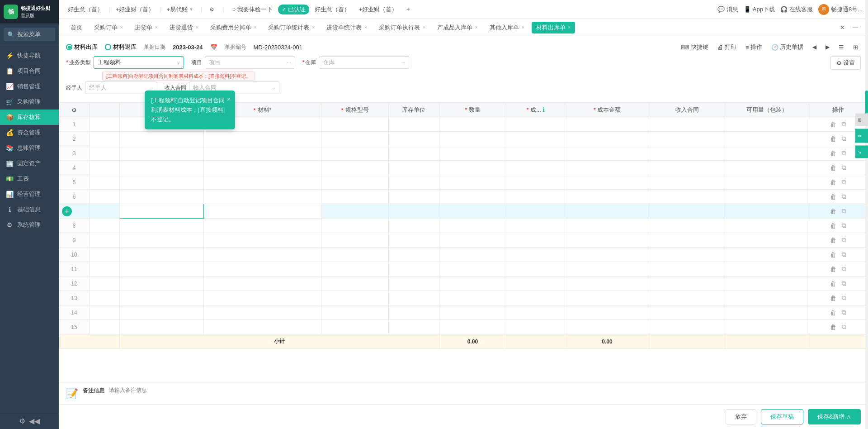 Image resolution: width=868 pixels, height=429 pixels. Describe the element at coordinates (815, 47) in the screenshot. I see `prev-record-button: ◀` at that location.